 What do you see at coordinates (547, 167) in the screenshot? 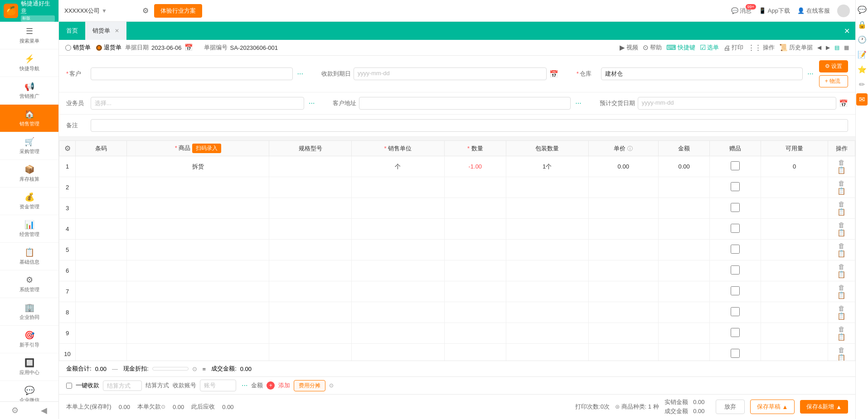
I see `row-pkgqty: 1个` at bounding box center [547, 167].